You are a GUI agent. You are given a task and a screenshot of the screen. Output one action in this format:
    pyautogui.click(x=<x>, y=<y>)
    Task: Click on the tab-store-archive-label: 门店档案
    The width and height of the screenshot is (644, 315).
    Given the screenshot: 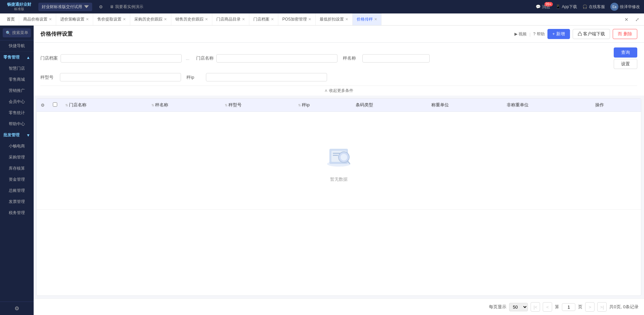 What is the action you would take?
    pyautogui.click(x=261, y=20)
    